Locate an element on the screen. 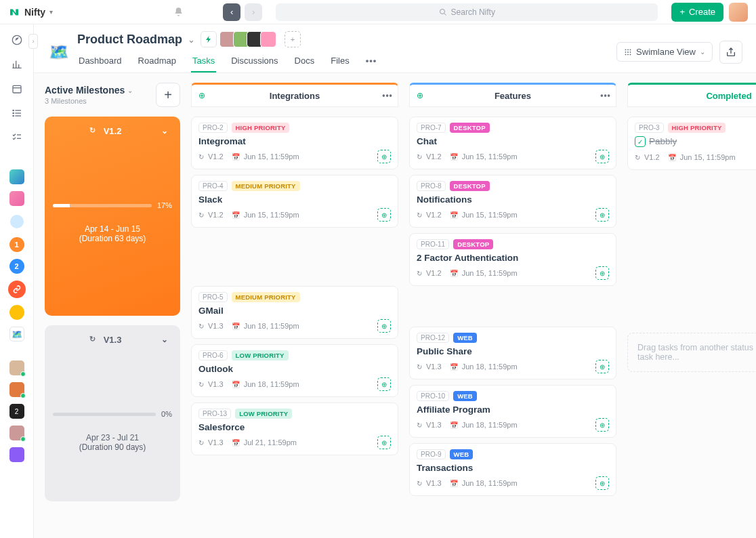 The width and height of the screenshot is (756, 538). milestone-card-v12: ↻V1.2⌄ 17% Apr 14 - Jun 15 (Duration 63 … is located at coordinates (112, 216).